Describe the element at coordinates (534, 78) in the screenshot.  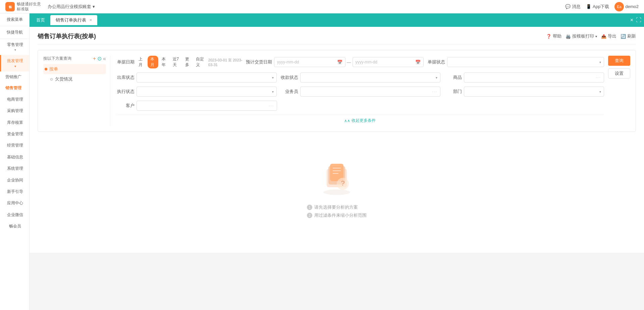
I see `goods-input: ···` at that location.